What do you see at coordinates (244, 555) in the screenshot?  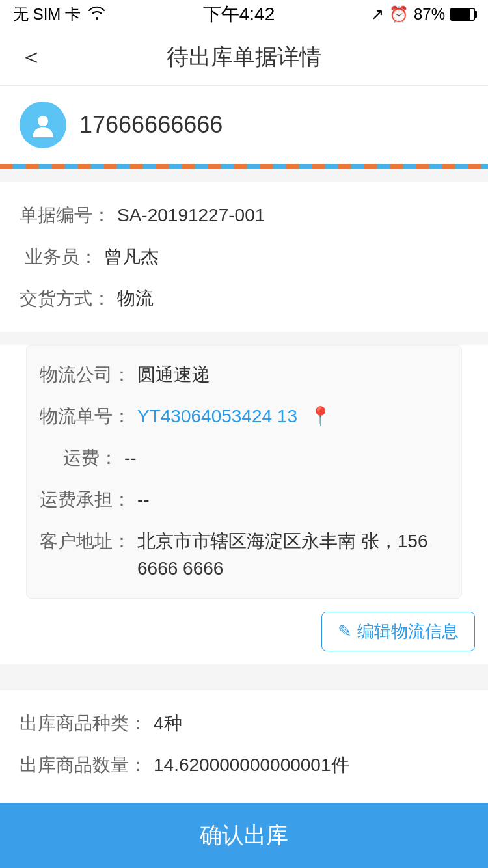 I see `address-row: 客户地址： 北京市市辖区海淀区永丰南 张，156 6666 6666` at bounding box center [244, 555].